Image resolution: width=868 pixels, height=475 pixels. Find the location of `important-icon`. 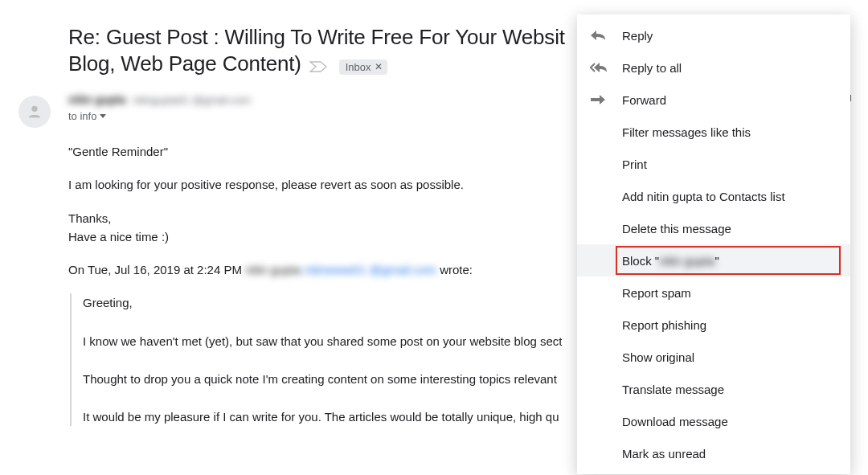

important-icon is located at coordinates (318, 67).